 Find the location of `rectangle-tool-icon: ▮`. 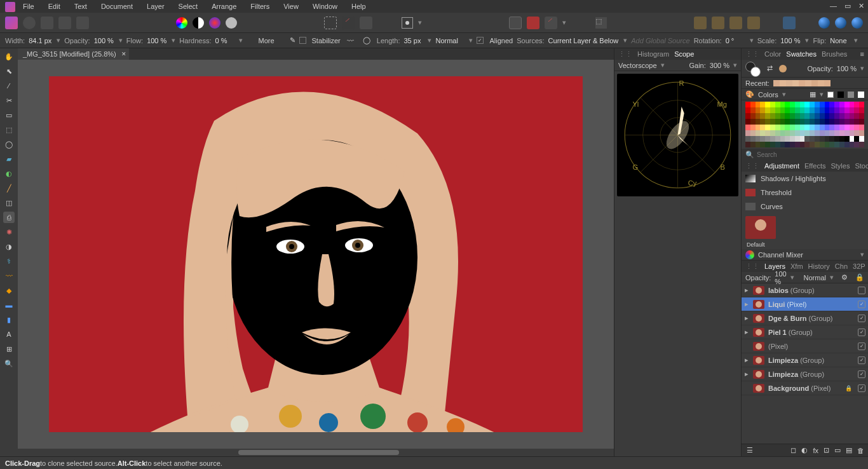

rectangle-tool-icon: ▮ is located at coordinates (9, 320).